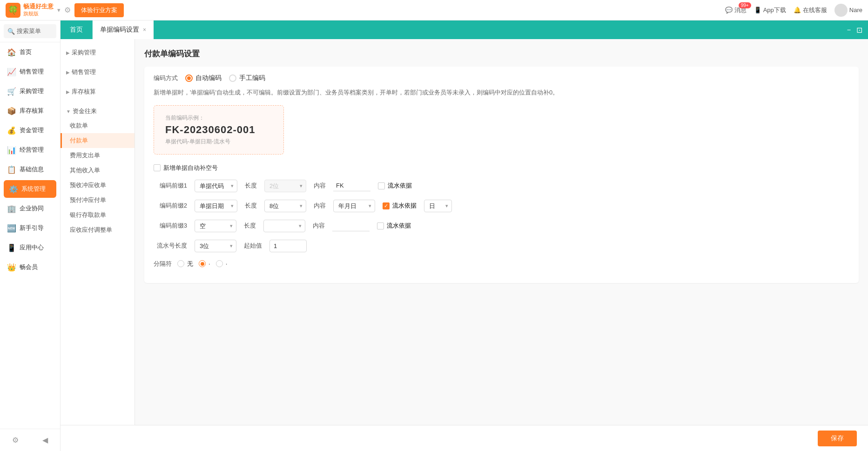  I want to click on sidebar-item-home: 🏠 首页, so click(30, 52).